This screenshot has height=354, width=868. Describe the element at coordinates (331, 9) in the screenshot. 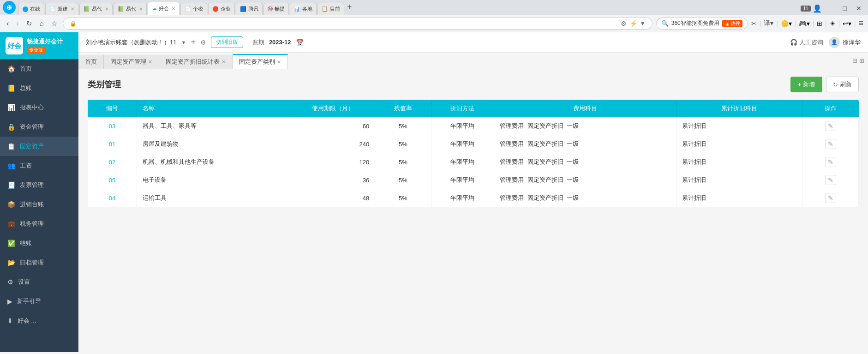

I see `tab-muqian: 📋 目前` at that location.